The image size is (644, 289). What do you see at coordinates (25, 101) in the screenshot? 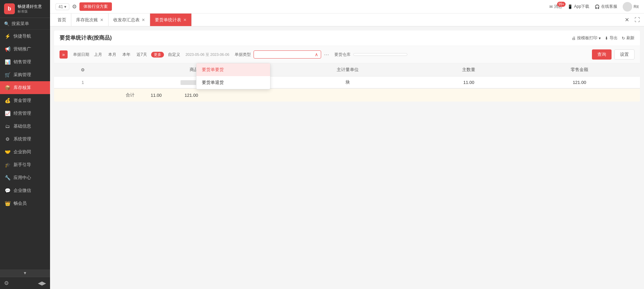
I see `sidebar-item-finance: 💰 资金管理` at bounding box center [25, 101].